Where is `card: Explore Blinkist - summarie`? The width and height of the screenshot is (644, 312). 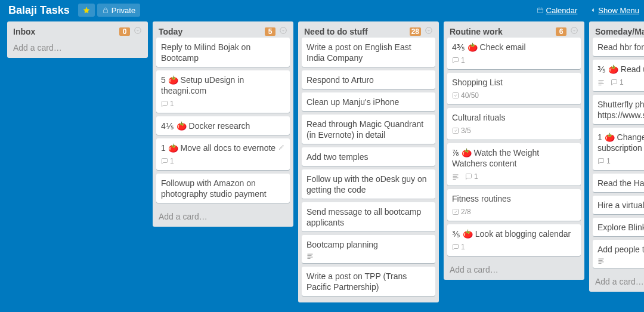
card: Explore Blinkist - summarie is located at coordinates (618, 227).